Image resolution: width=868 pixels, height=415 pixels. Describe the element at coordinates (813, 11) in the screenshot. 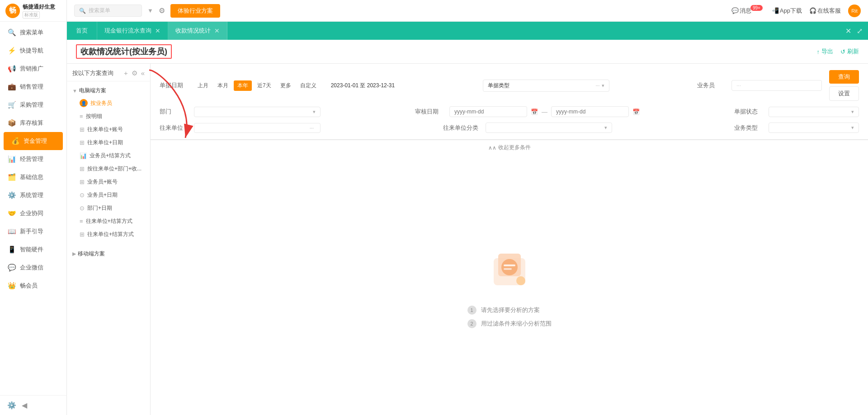

I see `service-icon: 🎧` at that location.